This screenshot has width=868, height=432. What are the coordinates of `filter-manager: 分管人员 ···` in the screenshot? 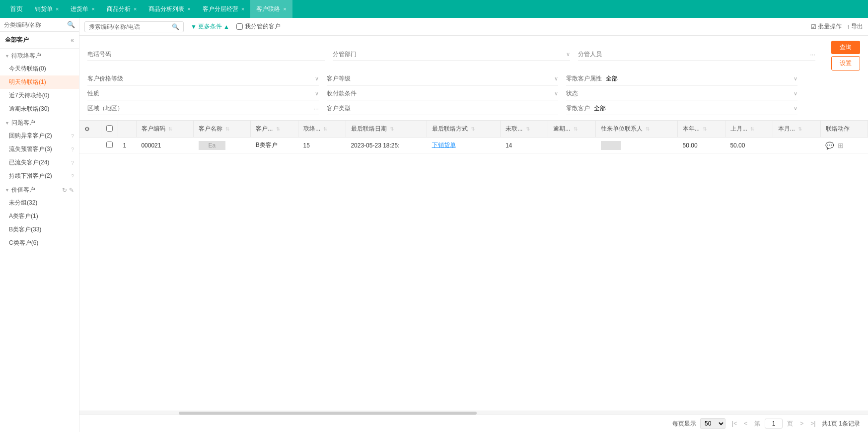 It's located at (697, 56).